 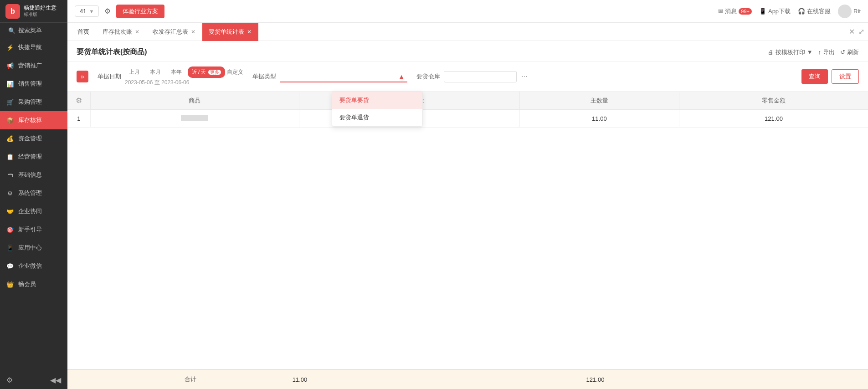 I want to click on export-button: ↑ 导出, so click(x=827, y=52).